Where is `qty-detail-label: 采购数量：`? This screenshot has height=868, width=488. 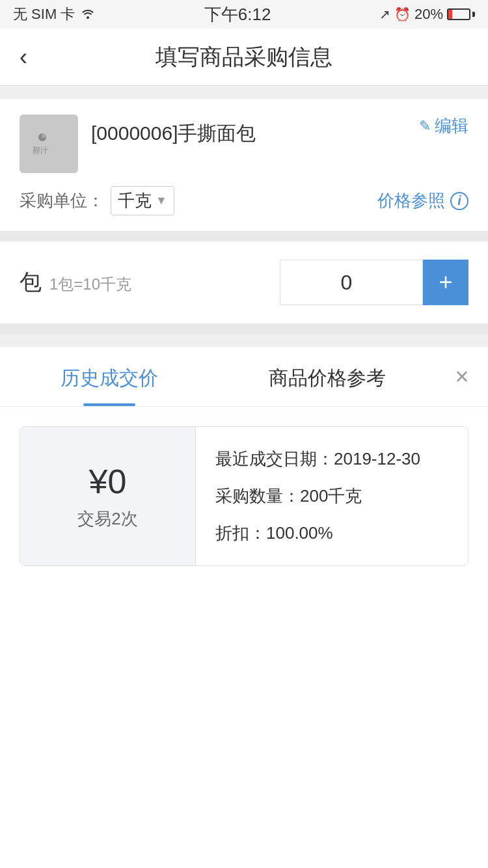 qty-detail-label: 采购数量： is located at coordinates (258, 496).